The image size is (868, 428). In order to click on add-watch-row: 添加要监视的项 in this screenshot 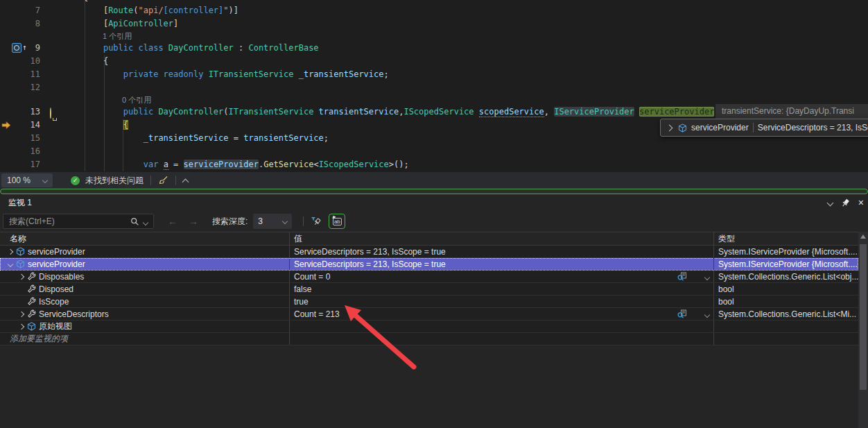, I will do `click(429, 339)`.